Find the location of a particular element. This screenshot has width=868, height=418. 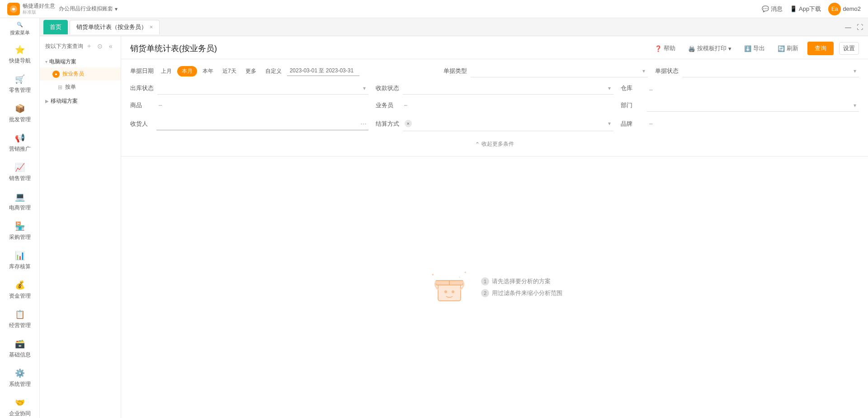

query-button: 查询 is located at coordinates (821, 48).